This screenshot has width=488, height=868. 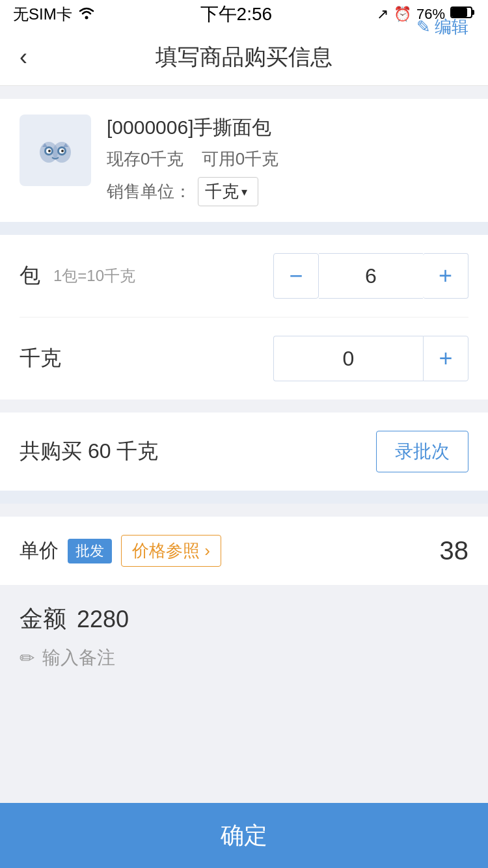 What do you see at coordinates (79, 658) in the screenshot?
I see `remark-placeholder: 输入备注` at bounding box center [79, 658].